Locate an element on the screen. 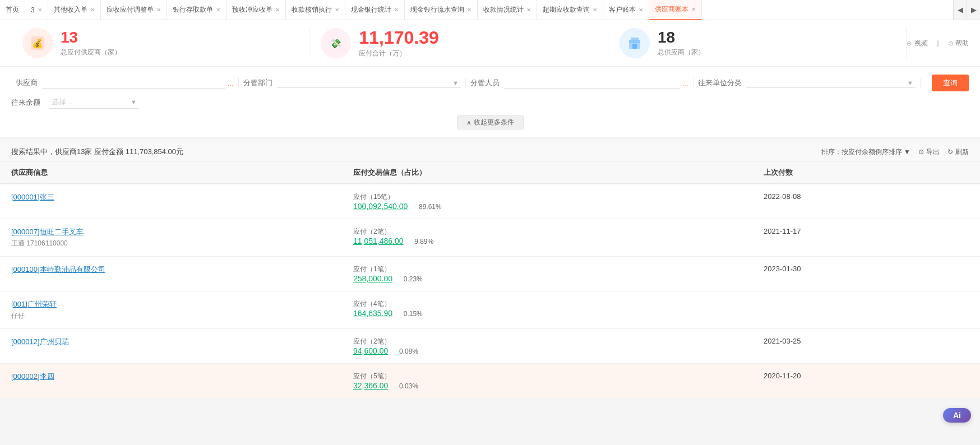 This screenshot has height=445, width=980. refresh-icon: ↻ is located at coordinates (950, 152).